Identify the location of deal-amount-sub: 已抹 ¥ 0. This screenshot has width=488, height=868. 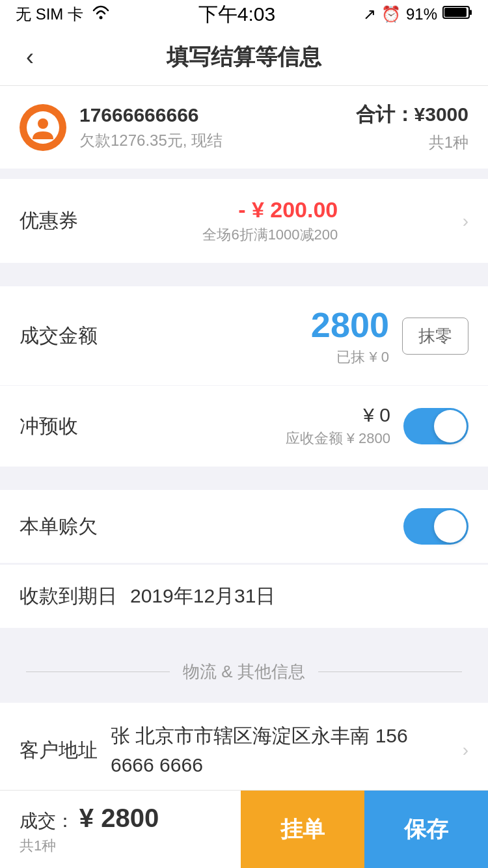
(350, 357).